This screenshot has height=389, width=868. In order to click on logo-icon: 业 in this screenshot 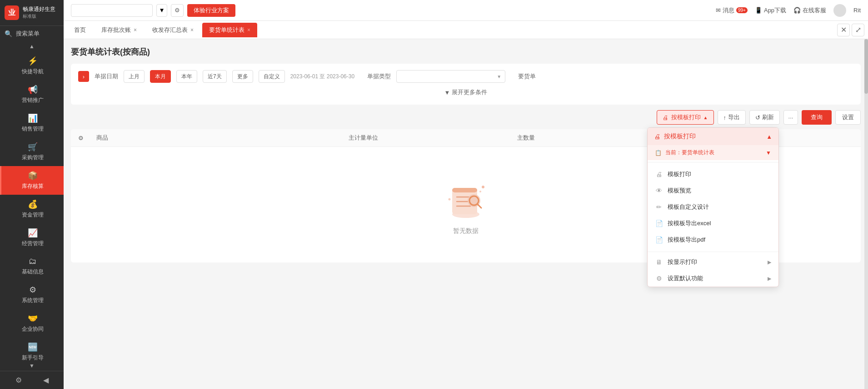, I will do `click(12, 13)`.